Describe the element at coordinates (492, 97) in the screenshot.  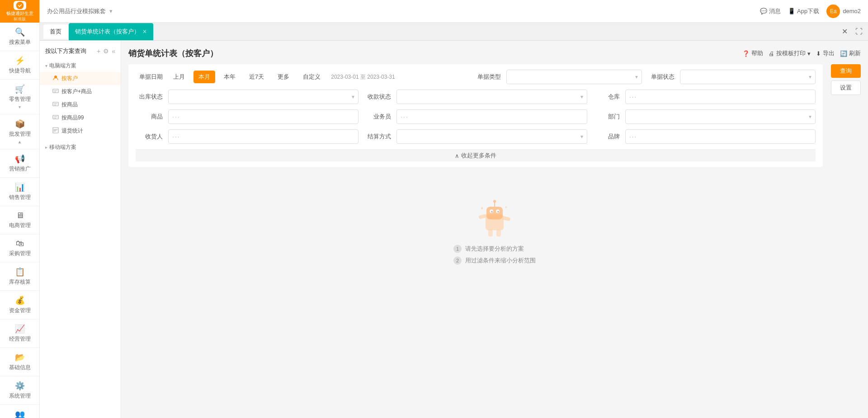
I see `payment-status-select` at that location.